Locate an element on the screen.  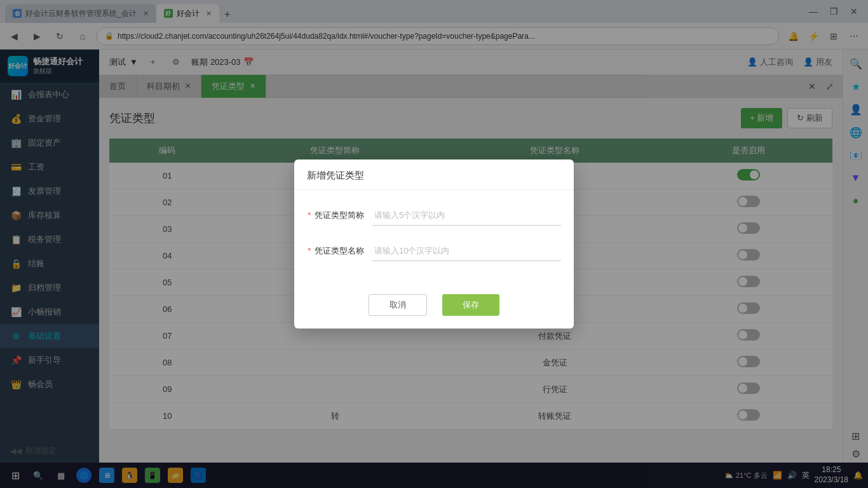
name-input is located at coordinates (466, 251).